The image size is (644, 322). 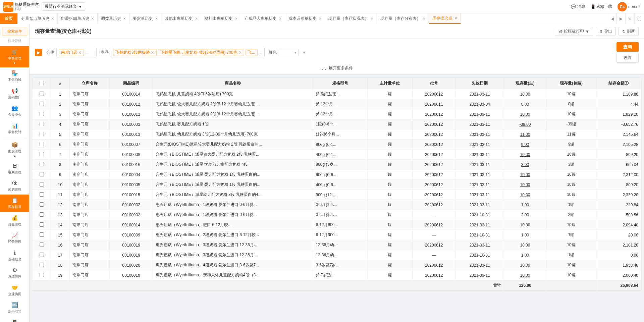 What do you see at coordinates (525, 145) in the screenshot?
I see `row-qty: 9.00` at bounding box center [525, 145].